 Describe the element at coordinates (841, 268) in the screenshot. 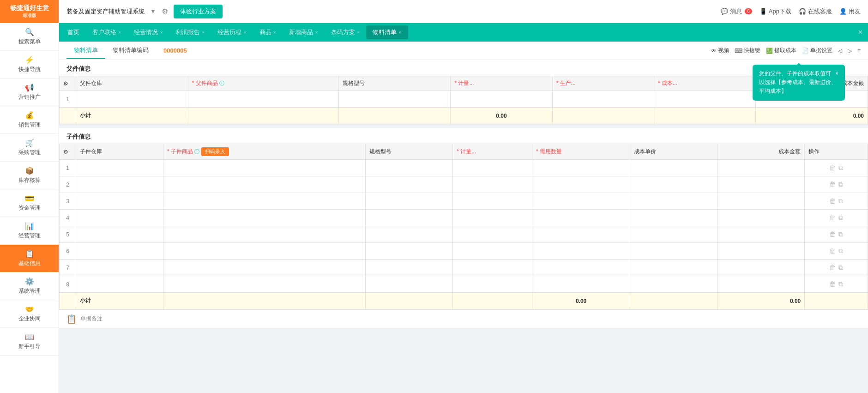

I see `copy-icon-7: ⧉` at that location.